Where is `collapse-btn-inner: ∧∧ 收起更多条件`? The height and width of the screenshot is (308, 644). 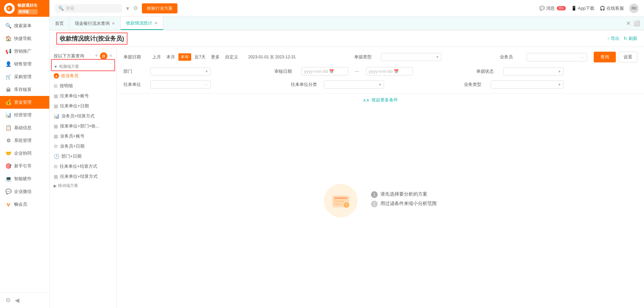 collapse-btn-inner: ∧∧ 收起更多条件 is located at coordinates (380, 100).